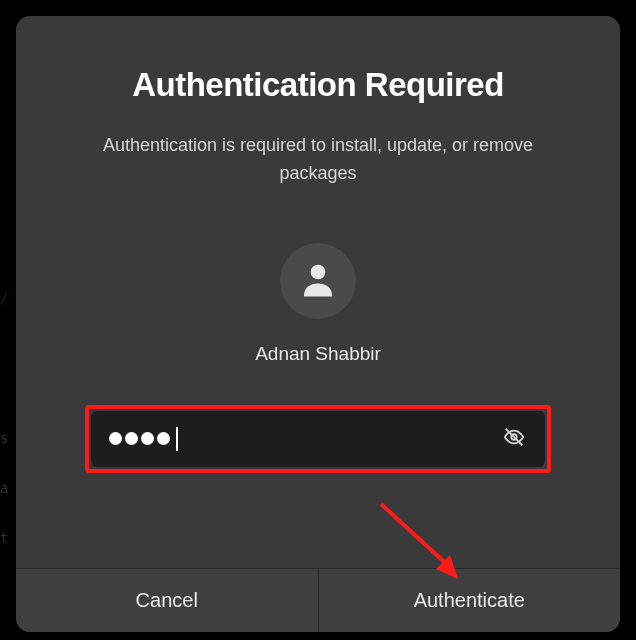  I want to click on eye-off-icon, so click(514, 439).